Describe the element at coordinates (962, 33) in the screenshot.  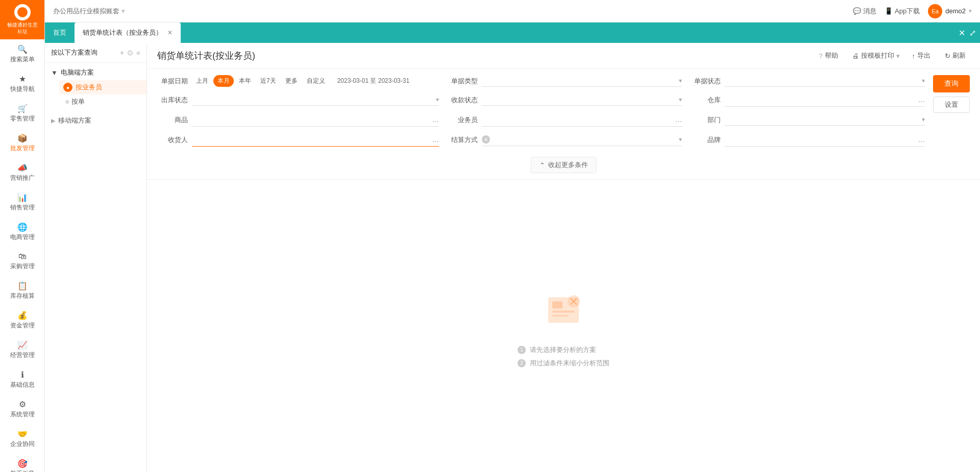
I see `tab-close-all-icon: ✕` at that location.